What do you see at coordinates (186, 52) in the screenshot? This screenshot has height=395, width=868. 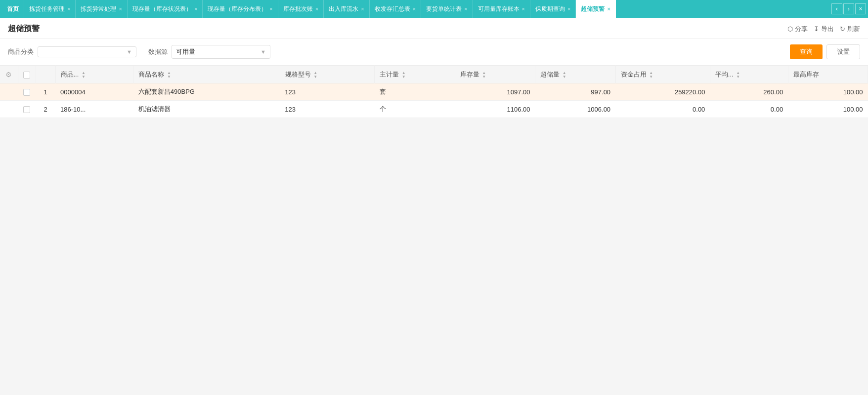 I see `datasource-select-value: 可用量` at bounding box center [186, 52].